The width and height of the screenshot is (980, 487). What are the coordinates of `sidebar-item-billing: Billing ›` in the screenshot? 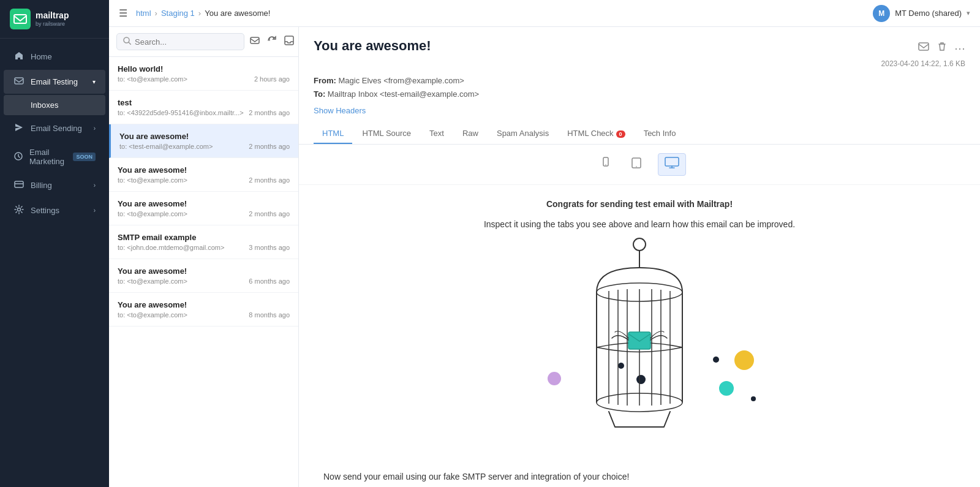 It's located at (55, 185).